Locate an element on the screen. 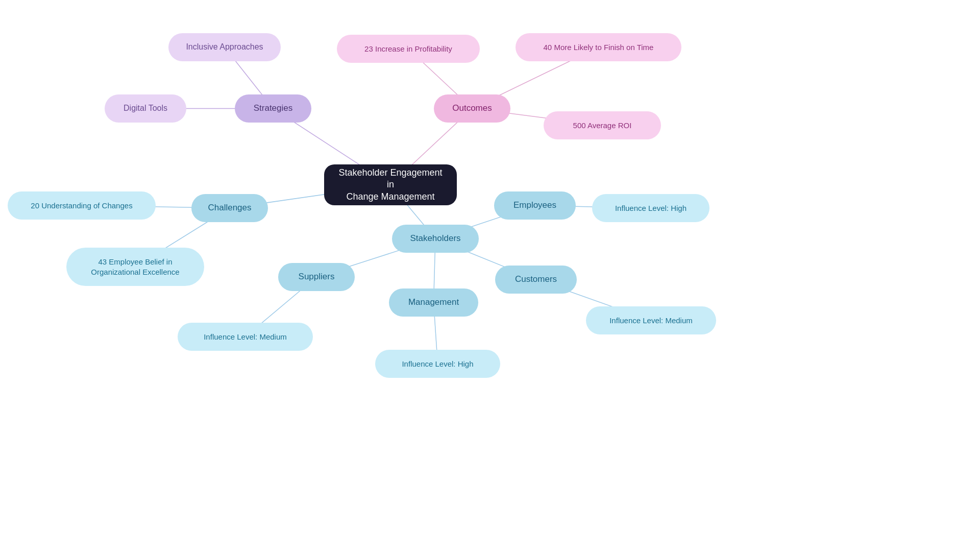 This screenshot has height=553, width=980. supp-inf-label: Influence Level: Medium is located at coordinates (245, 337).